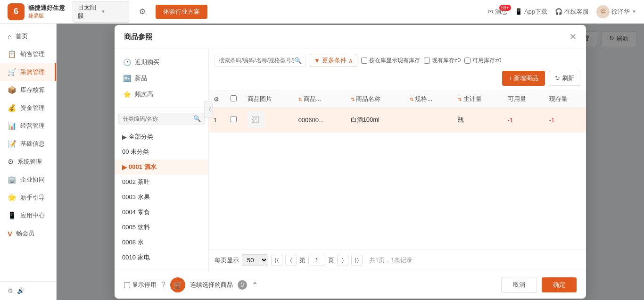 The image size is (644, 300). What do you see at coordinates (397, 70) in the screenshot?
I see `filter-bar: 🔍 ▼ 更多条件 ∧ 按仓库显示现有库存` at bounding box center [397, 70].